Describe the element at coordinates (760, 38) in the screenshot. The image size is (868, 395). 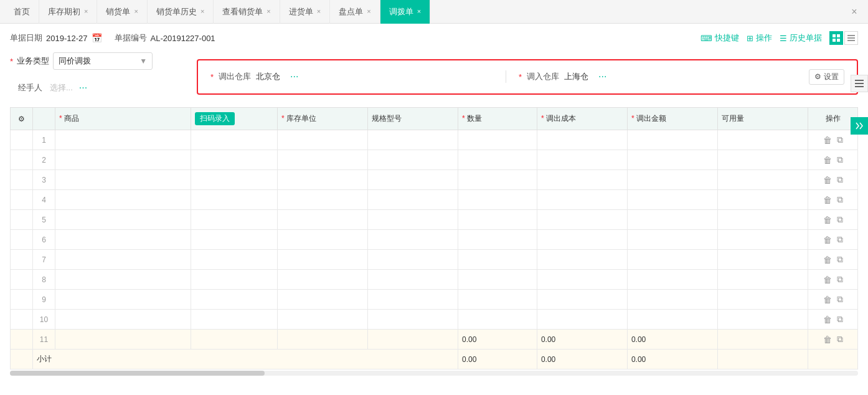
I see `operation-button: ⊞ 操作` at that location.